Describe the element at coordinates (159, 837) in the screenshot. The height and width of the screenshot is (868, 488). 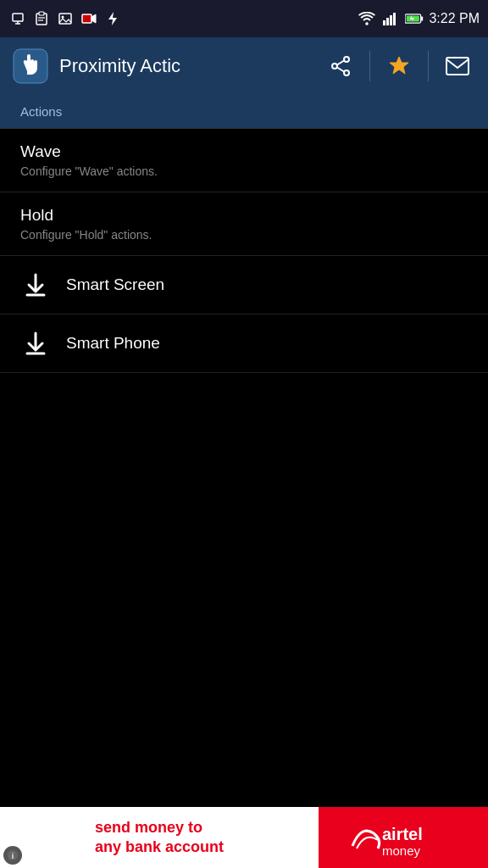
I see `ad-left-section: send money to any bank account` at that location.